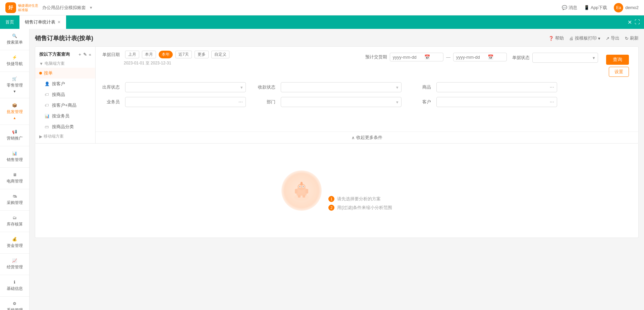  Describe the element at coordinates (15, 246) in the screenshot. I see `sidebar-label-finance: 资金管理` at that location.